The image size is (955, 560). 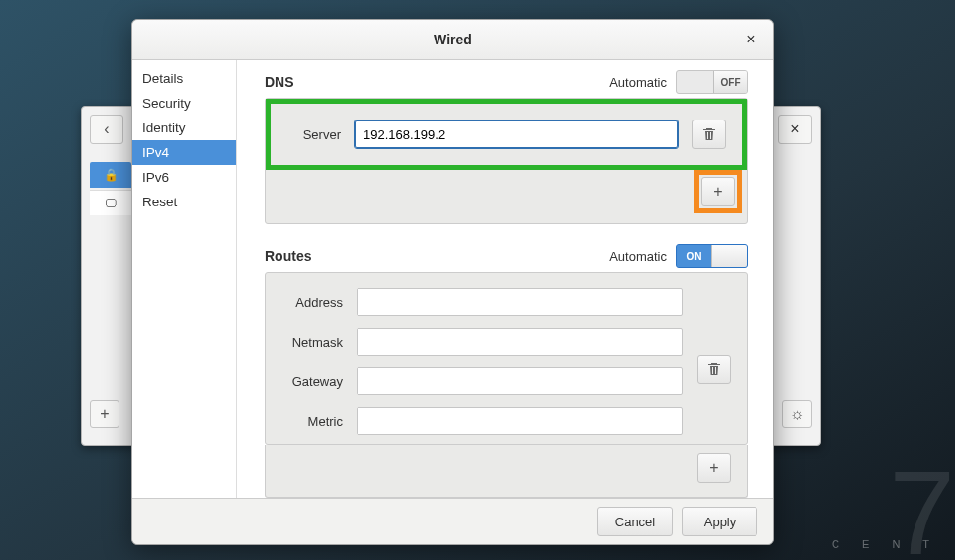 What do you see at coordinates (452, 40) in the screenshot?
I see `dialog-title: Wired` at bounding box center [452, 40].